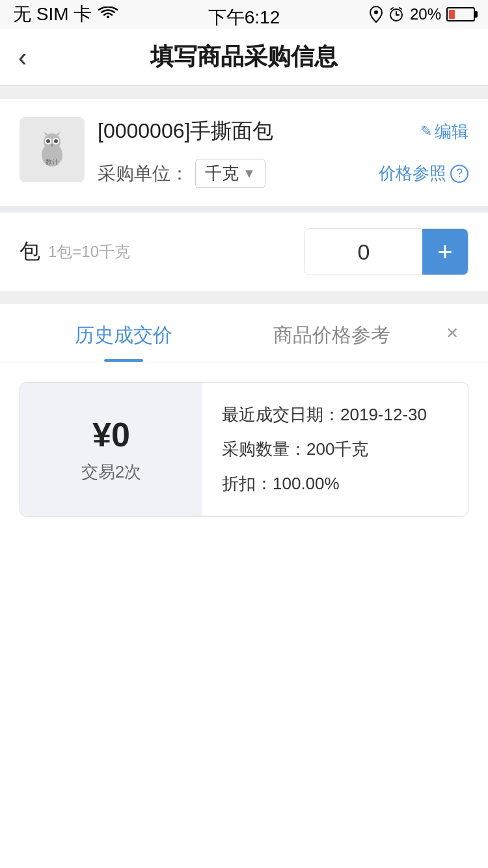 The height and width of the screenshot is (868, 488). I want to click on price-ref-label: 价格参照, so click(413, 173).